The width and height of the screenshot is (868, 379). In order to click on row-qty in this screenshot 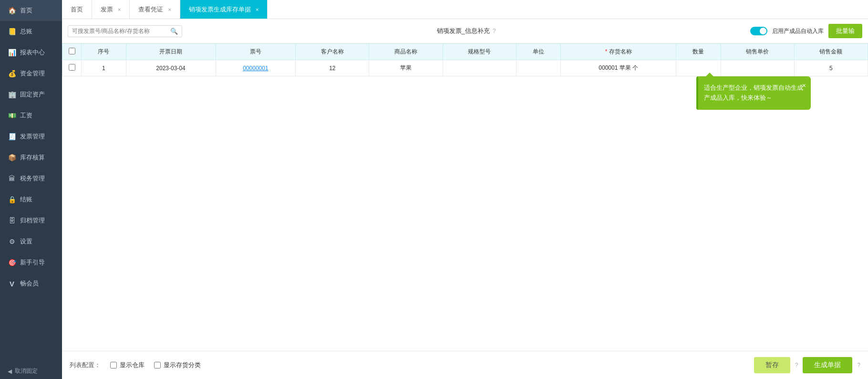, I will do `click(699, 68)`.